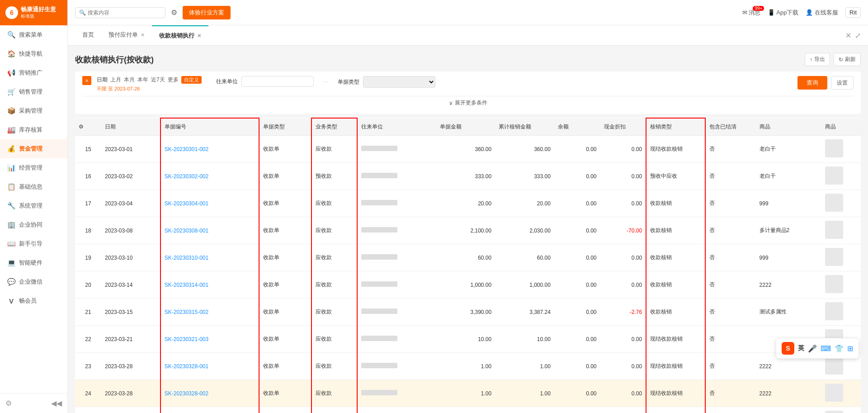 The height and width of the screenshot is (413, 868). What do you see at coordinates (33, 73) in the screenshot?
I see `sidebar-item-marketing: 📢 营销推广` at bounding box center [33, 73].